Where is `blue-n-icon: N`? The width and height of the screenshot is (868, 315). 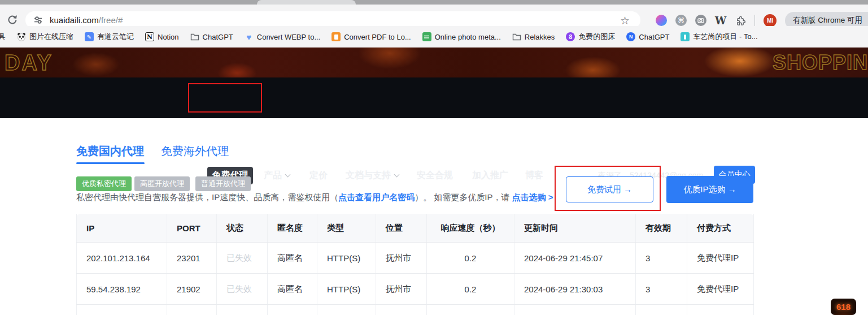 blue-n-icon: N is located at coordinates (631, 37).